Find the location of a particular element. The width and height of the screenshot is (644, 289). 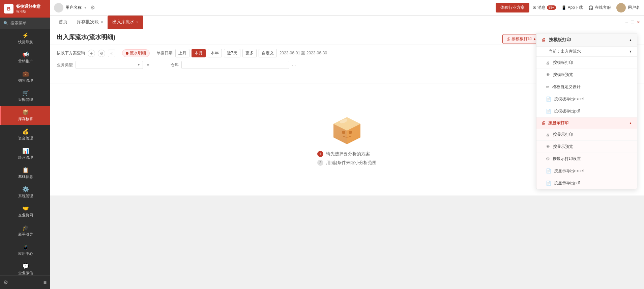

sidebar-item-operation: 📊 经营管理 is located at coordinates (25, 154).